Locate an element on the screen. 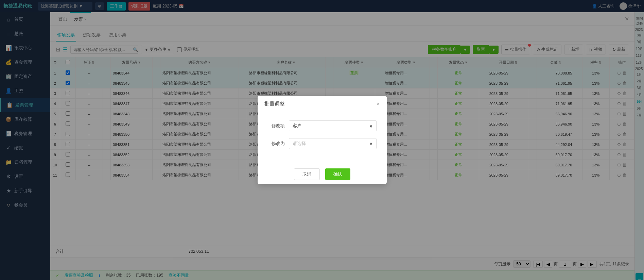 The image size is (644, 280). field-select: 客户 ∨ is located at coordinates (333, 126).